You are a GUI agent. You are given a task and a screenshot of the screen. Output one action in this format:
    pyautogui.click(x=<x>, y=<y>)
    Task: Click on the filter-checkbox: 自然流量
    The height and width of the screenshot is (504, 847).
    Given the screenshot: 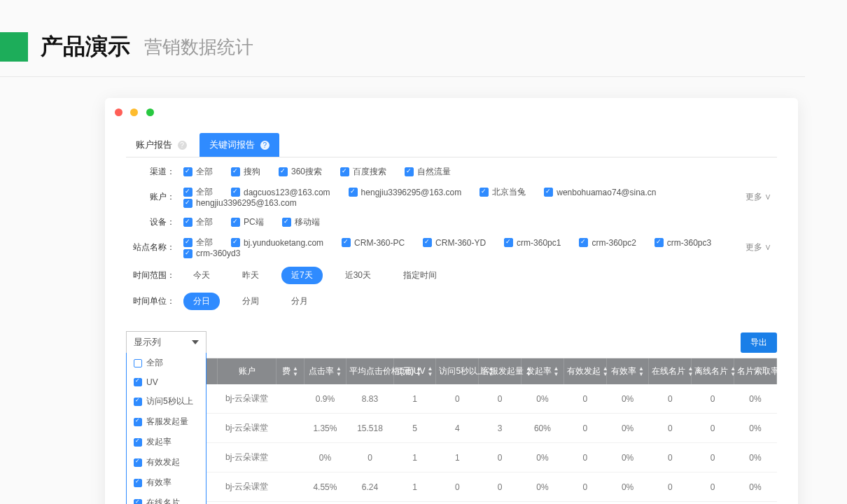 What is the action you would take?
    pyautogui.click(x=428, y=172)
    